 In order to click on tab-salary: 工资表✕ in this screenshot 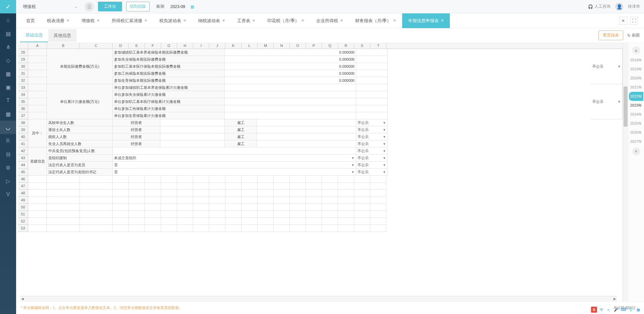, I will do `click(246, 21)`.